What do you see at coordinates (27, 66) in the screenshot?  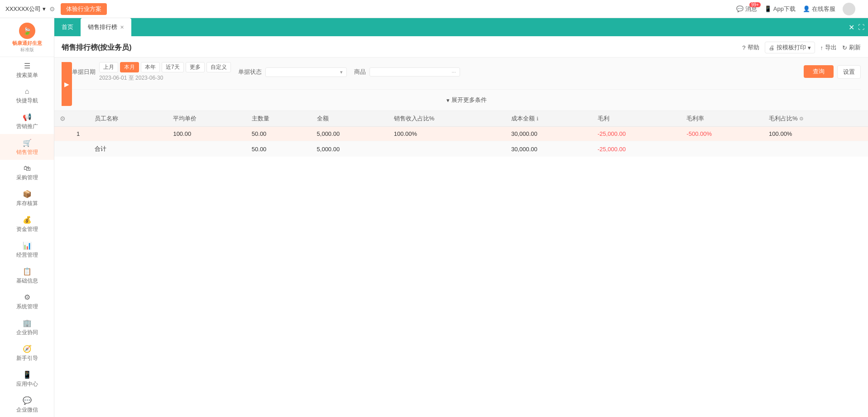 I see `search-order-icon: ☰` at bounding box center [27, 66].